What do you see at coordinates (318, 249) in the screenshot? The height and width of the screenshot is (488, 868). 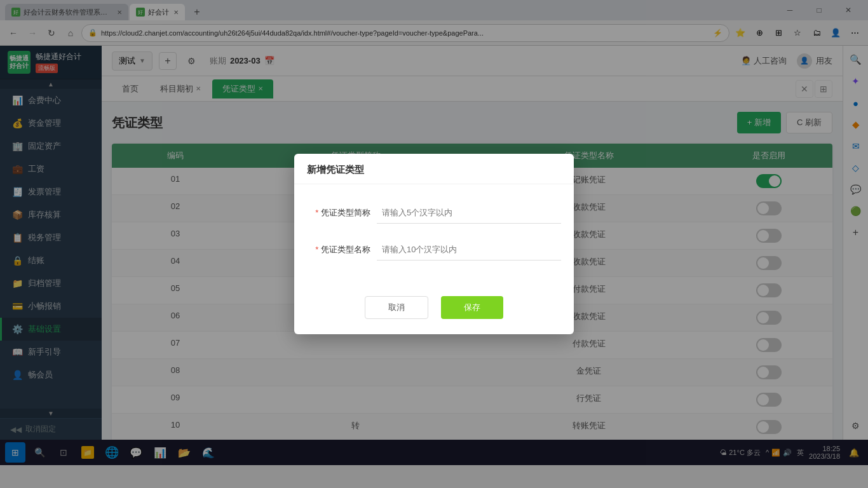 I see `required-star-name: *` at bounding box center [318, 249].